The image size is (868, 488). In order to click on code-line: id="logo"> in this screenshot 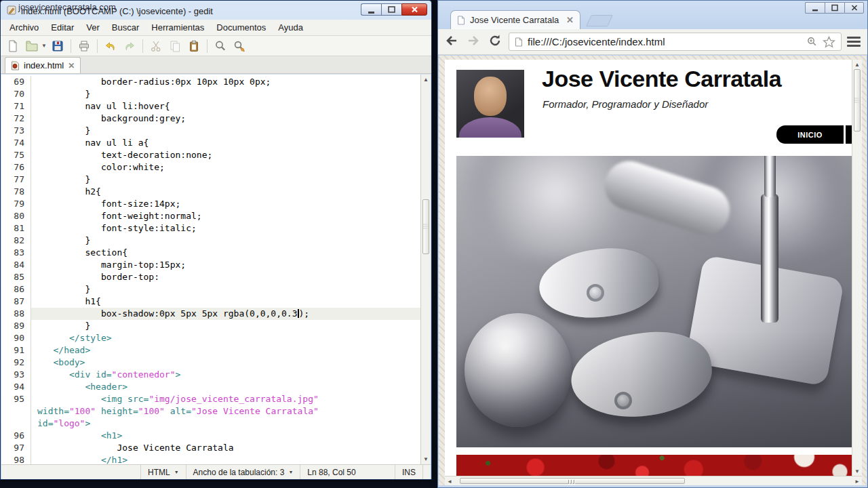, I will do `click(211, 424)`.